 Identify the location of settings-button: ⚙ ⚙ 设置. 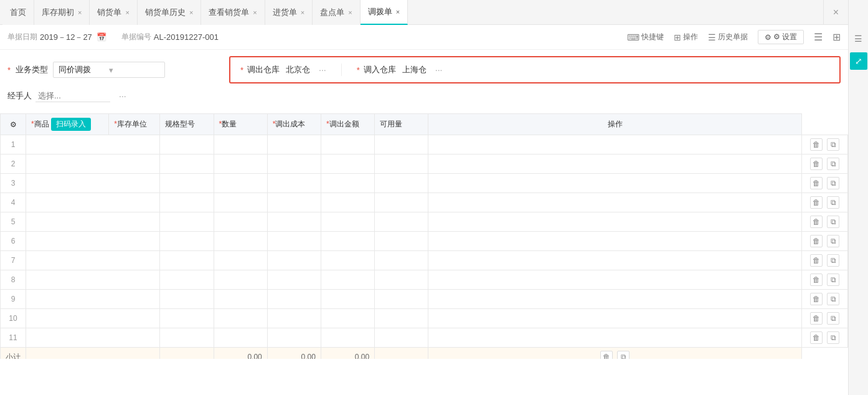
(781, 37).